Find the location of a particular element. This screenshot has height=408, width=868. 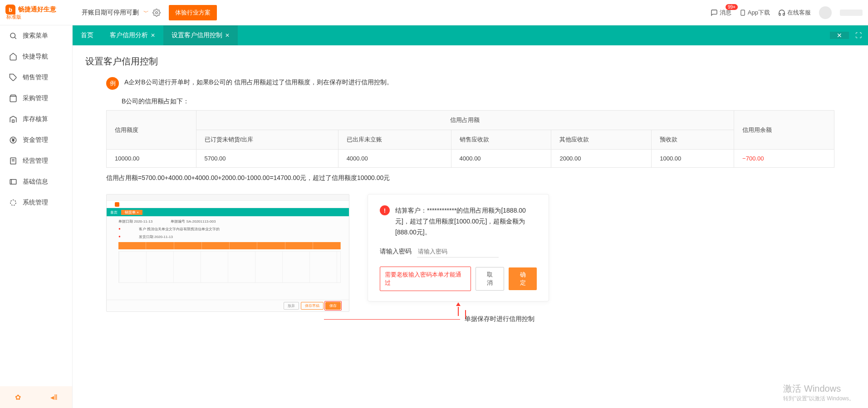

sidebar: 搜索菜单 快捷导航 销售管理 采购管理 库存核算 ¥ 资金管理 经营管理 基础信 is located at coordinates (36, 217).